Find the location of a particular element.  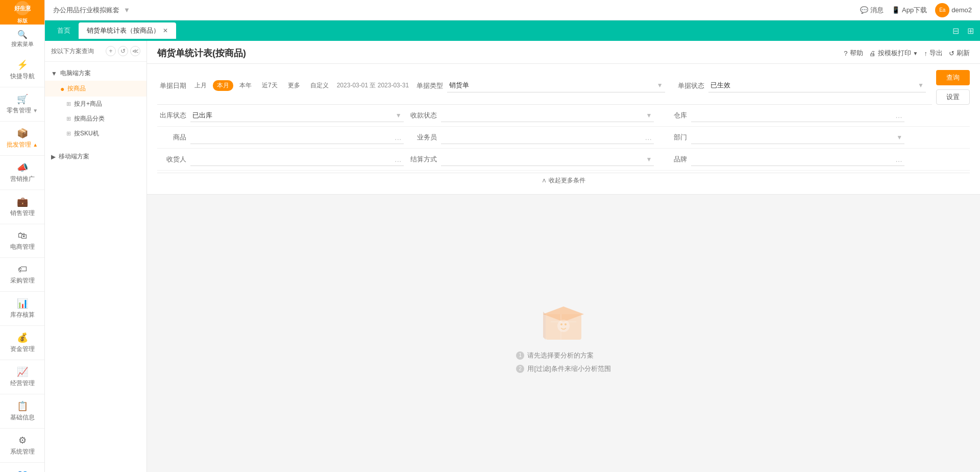

bill-status-dropdown: ▼ is located at coordinates (921, 85).